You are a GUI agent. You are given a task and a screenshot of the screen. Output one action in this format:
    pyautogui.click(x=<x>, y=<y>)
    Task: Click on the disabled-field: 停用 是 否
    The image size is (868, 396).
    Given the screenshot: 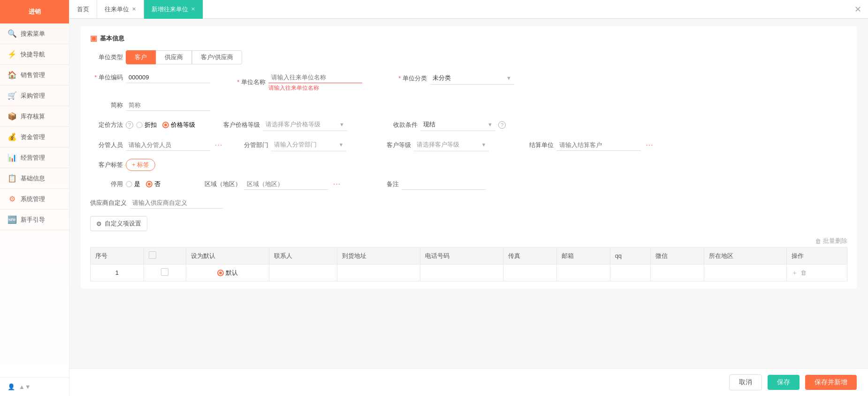 What is the action you would take?
    pyautogui.click(x=142, y=184)
    